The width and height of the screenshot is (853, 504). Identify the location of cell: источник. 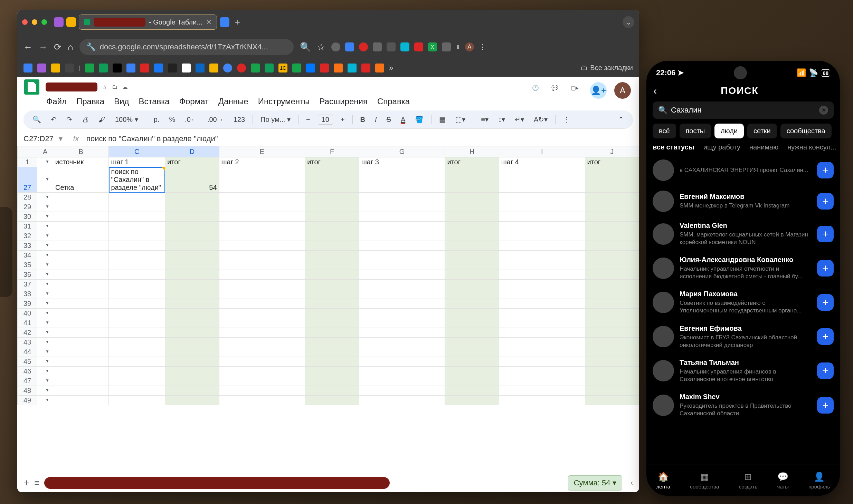
(81, 162).